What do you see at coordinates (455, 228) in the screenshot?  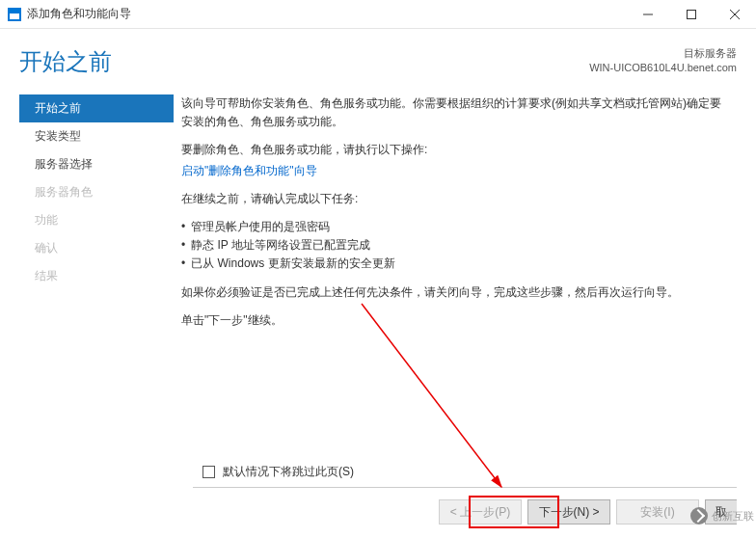 I see `prereq-item: 管理员帐户使用的是强密码` at bounding box center [455, 228].